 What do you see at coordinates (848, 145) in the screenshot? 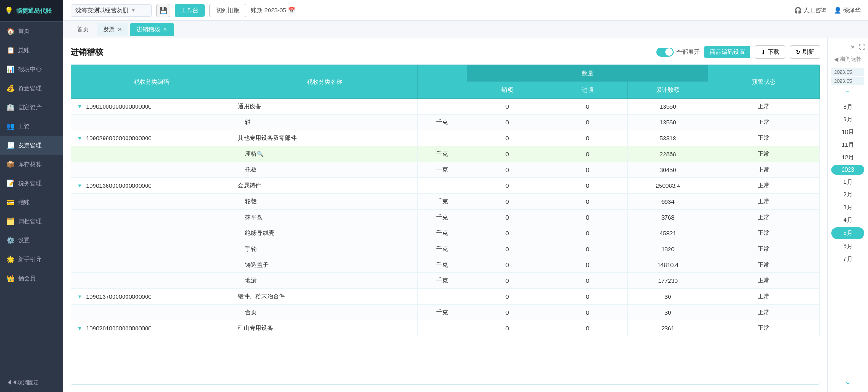
I see `period-month-11: 11月` at bounding box center [848, 145].